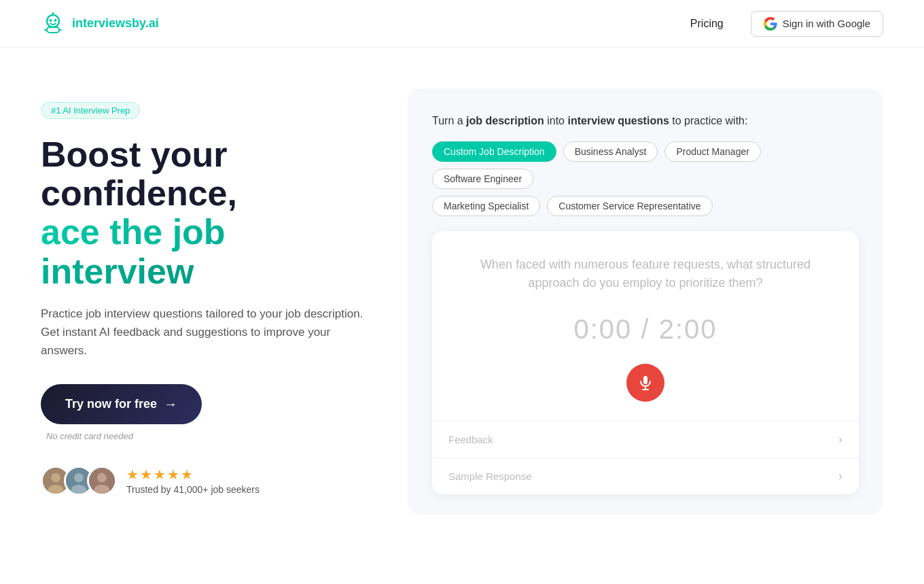  What do you see at coordinates (840, 439) in the screenshot?
I see `feedback-chevron: ›` at bounding box center [840, 439].